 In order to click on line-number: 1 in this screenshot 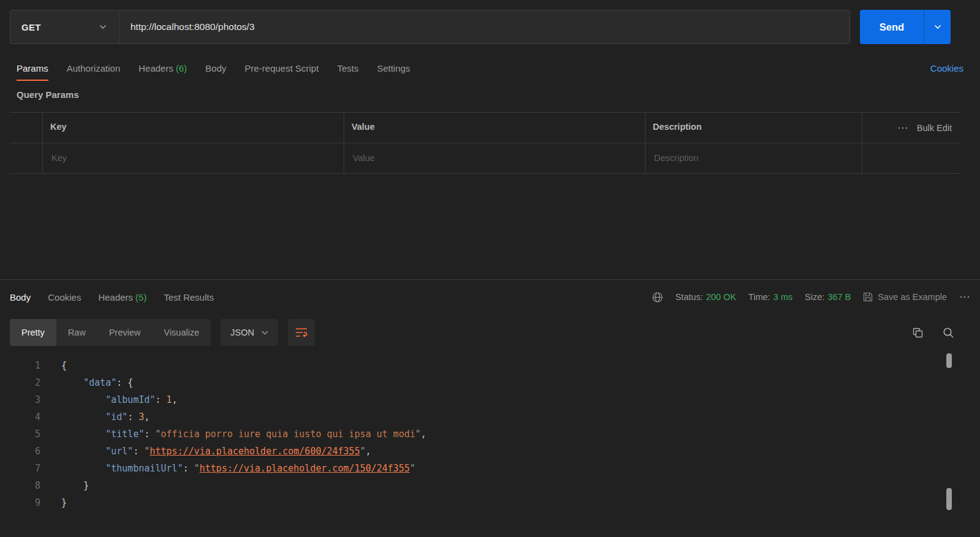, I will do `click(20, 366)`.